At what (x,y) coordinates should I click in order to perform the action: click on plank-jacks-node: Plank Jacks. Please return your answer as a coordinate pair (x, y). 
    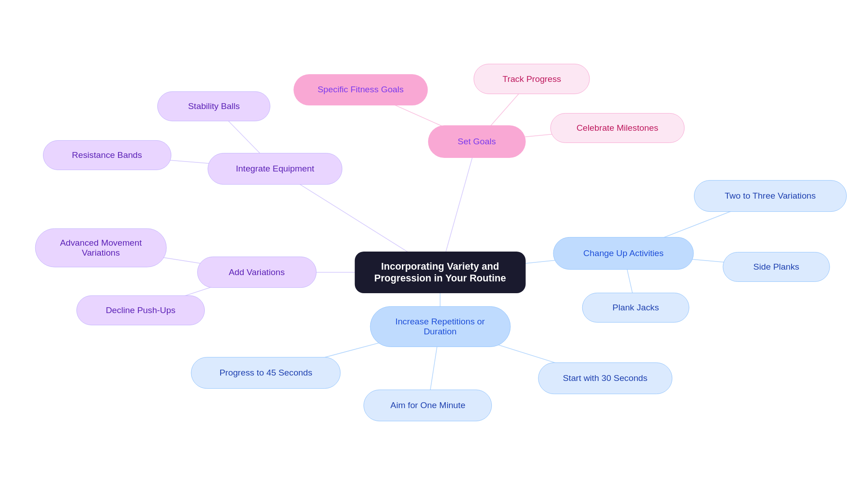
    Looking at the image, I should click on (636, 308).